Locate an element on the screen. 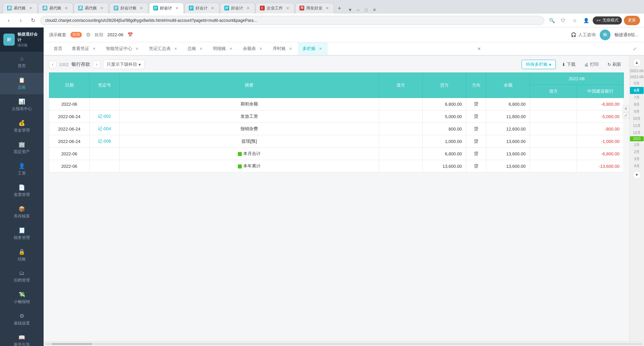 This screenshot has height=346, width=644. voucher-link: 记-002 is located at coordinates (105, 116).